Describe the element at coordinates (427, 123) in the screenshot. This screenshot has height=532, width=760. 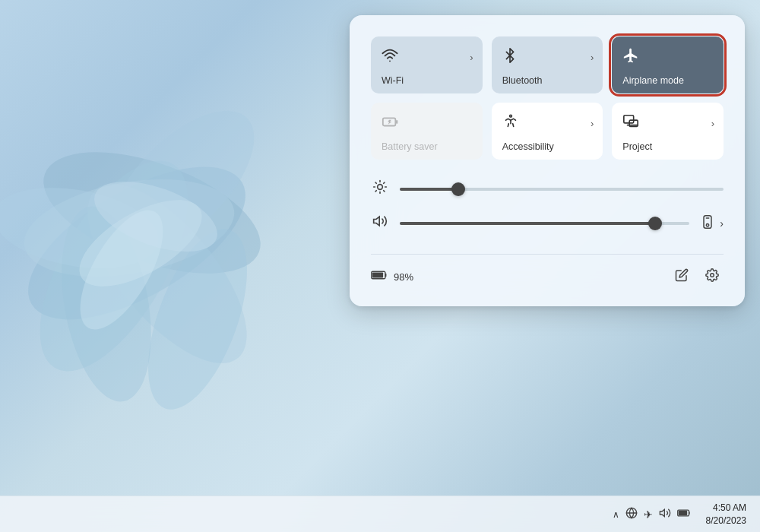
I see `battery-saver-tile-top` at that location.